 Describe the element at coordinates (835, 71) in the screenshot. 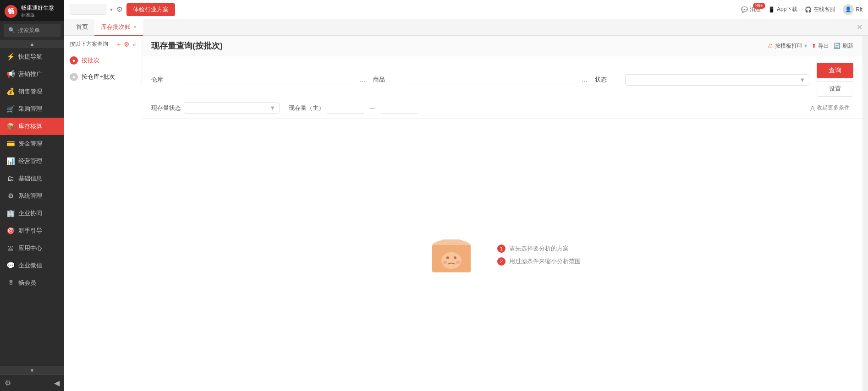

I see `query-button: 查询` at that location.